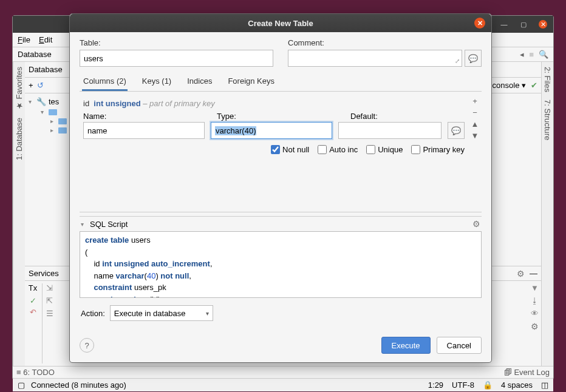  What do you see at coordinates (157, 82) in the screenshot?
I see `tab-keys: Keys (1)` at bounding box center [157, 82].